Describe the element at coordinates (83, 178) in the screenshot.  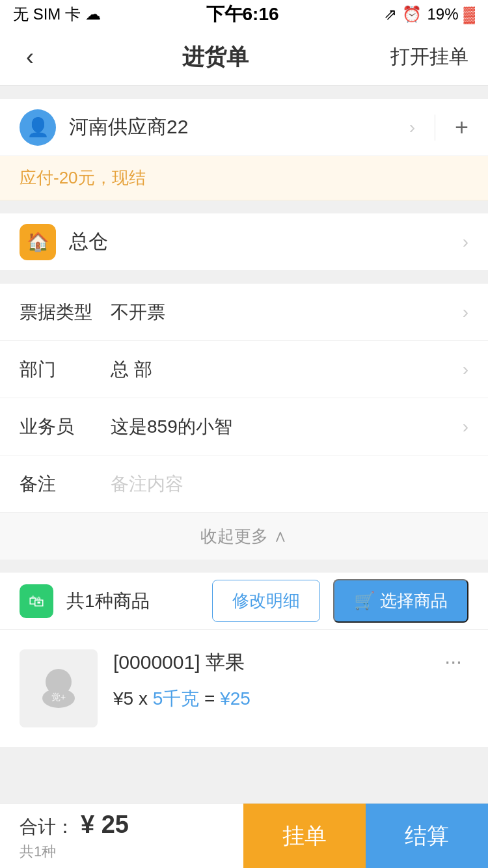
I see `warning-text: 应付-20元，现结` at that location.